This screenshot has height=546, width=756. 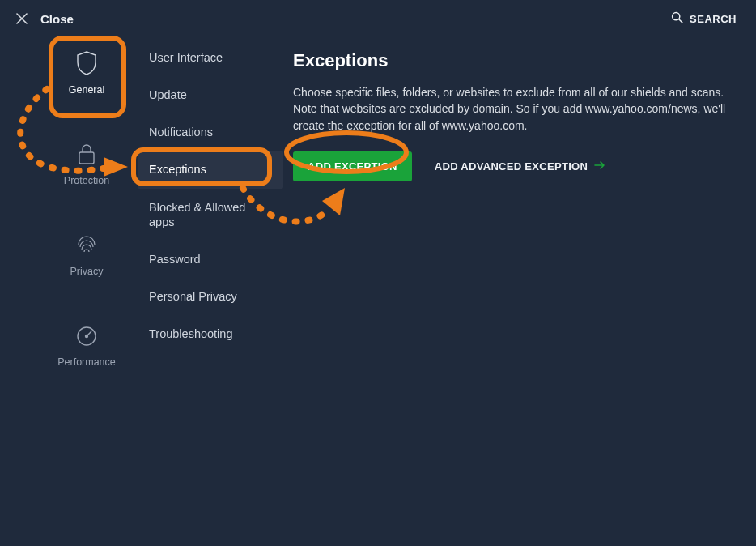 I want to click on main-content: Exceptions Choose specific files, folder…, so click(x=513, y=116).